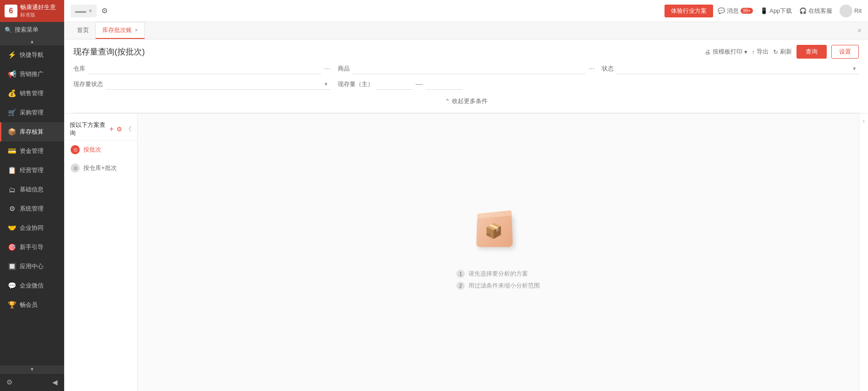  I want to click on nav-label: 应用中心, so click(32, 266).